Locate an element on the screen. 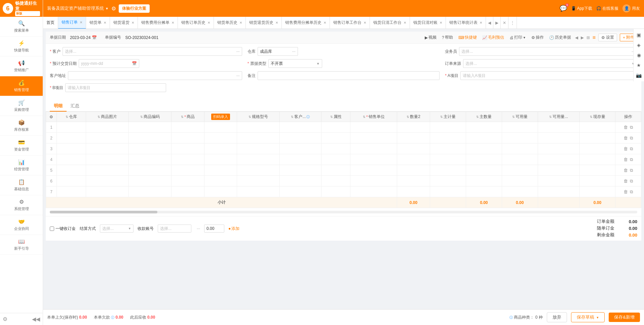  tab-close-order-workbench: ✕ is located at coordinates (365, 23).